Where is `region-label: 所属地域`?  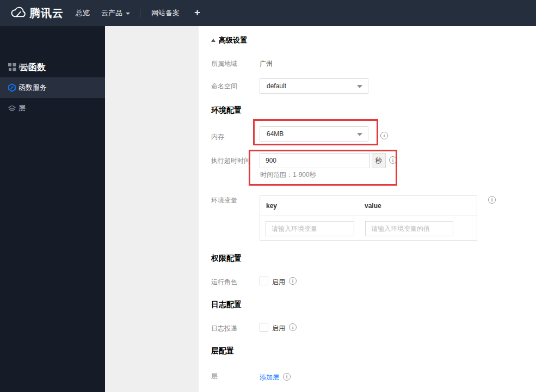
region-label: 所属地域 is located at coordinates (224, 64).